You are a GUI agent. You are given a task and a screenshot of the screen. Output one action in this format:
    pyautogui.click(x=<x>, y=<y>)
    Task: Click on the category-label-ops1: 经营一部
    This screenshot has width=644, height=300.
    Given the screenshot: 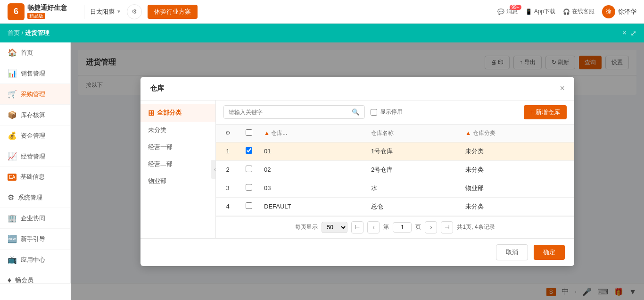 What is the action you would take?
    pyautogui.click(x=160, y=147)
    